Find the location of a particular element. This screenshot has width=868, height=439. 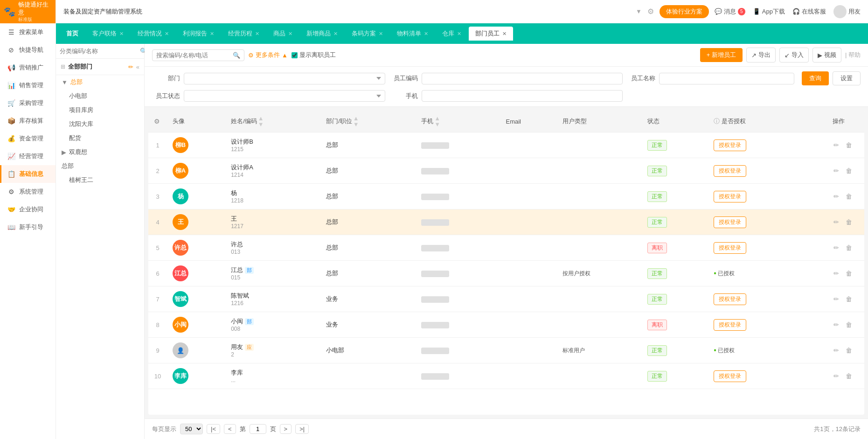

col-dept: 部门/职位 ▲▼ is located at coordinates (368, 121).